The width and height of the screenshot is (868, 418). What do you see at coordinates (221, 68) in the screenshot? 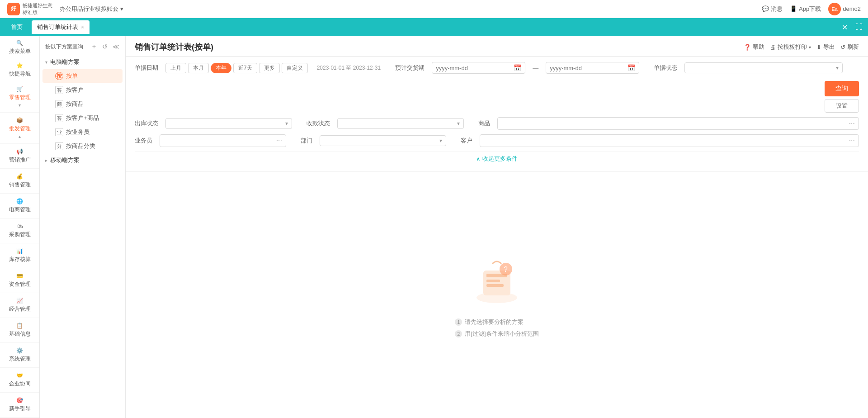
I see `date-btn-this-year: 本年` at bounding box center [221, 68].